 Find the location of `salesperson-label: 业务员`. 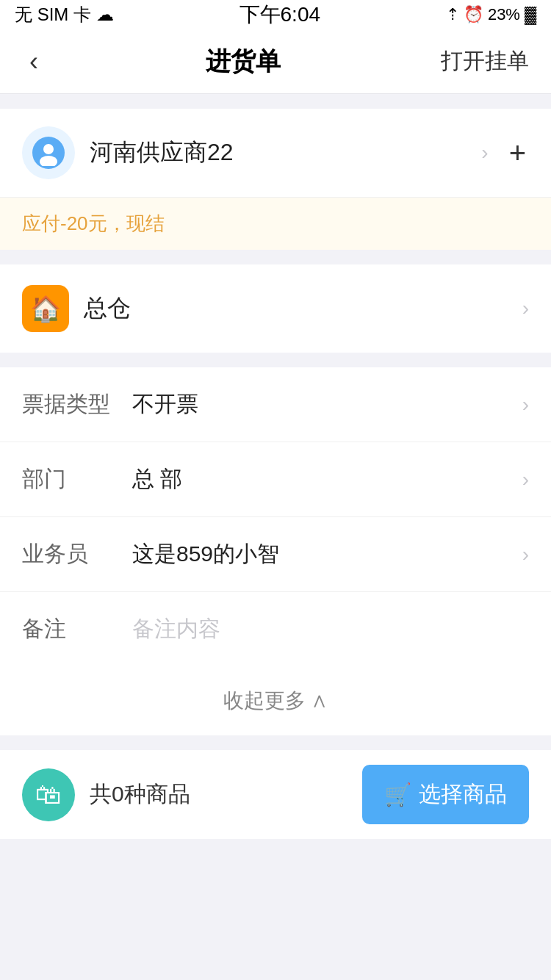

salesperson-label: 业务员 is located at coordinates (73, 554).